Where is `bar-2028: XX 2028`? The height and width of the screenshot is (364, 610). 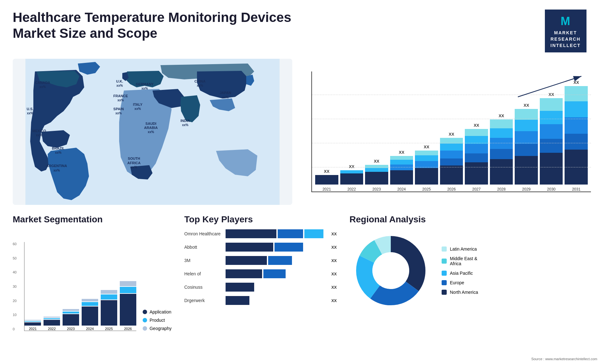
bar-2028: XX 2028 is located at coordinates (501, 152).